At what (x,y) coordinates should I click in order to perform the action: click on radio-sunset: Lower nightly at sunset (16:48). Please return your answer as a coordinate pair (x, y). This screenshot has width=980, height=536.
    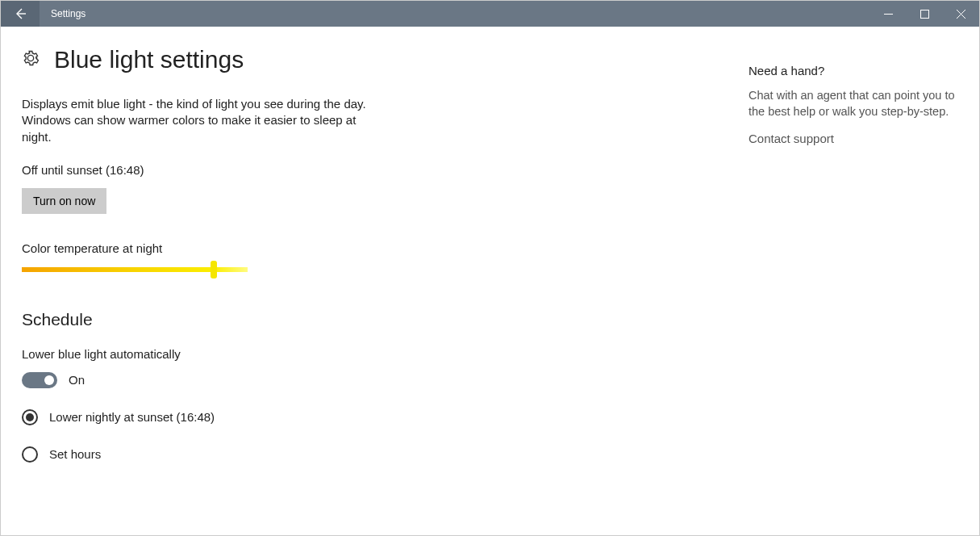
    Looking at the image, I should click on (292, 417).